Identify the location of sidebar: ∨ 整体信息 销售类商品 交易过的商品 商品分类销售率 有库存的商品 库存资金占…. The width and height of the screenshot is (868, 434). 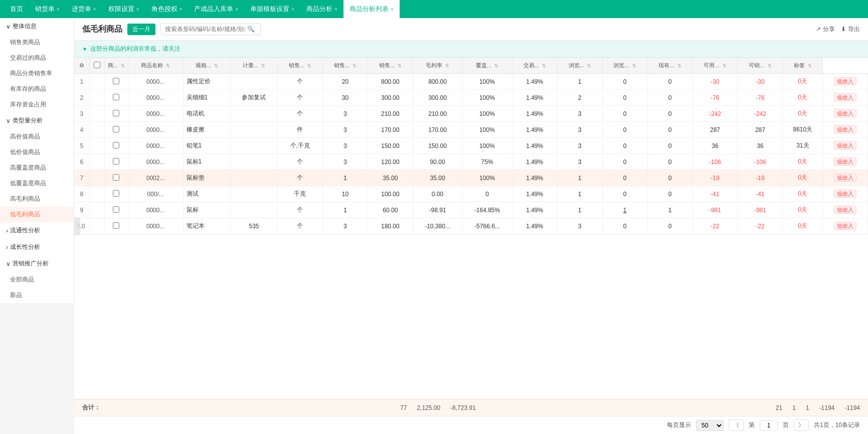
(37, 161).